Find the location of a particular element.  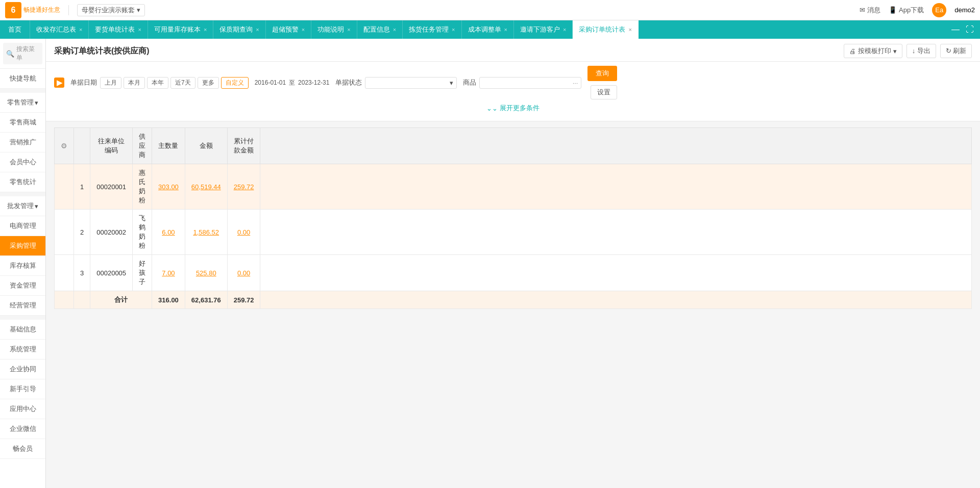

nav-minimize-btn: — is located at coordinates (955, 30).